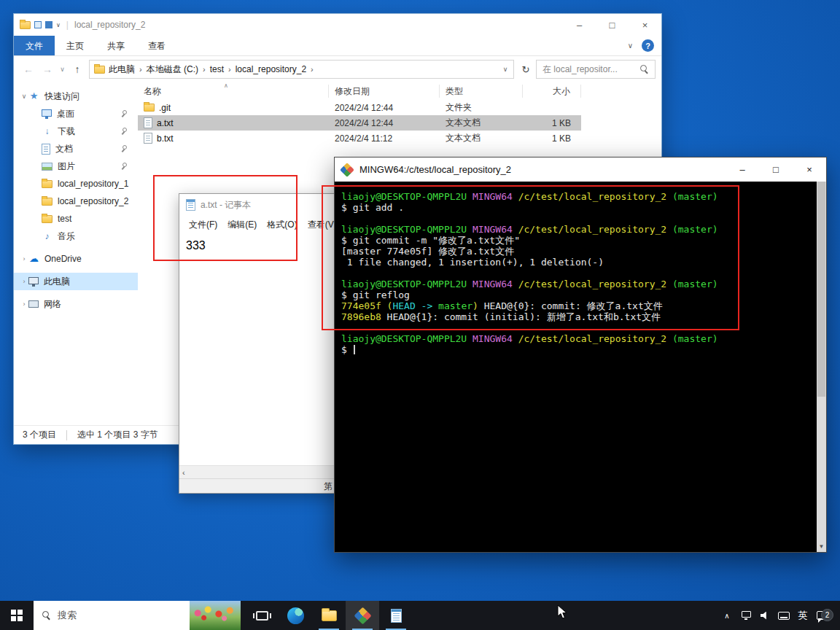  I want to click on column-header: 大小, so click(552, 91).